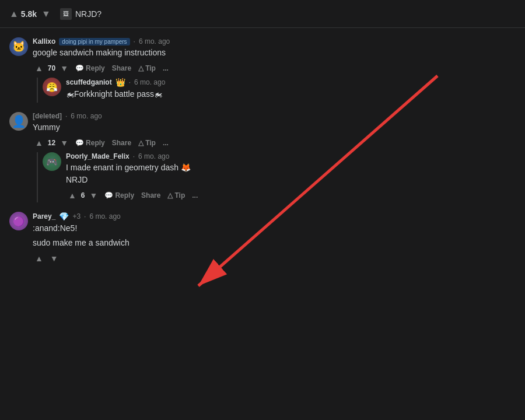 This screenshot has height=420, width=525. Describe the element at coordinates (154, 156) in the screenshot. I see `comment-time-poorly-made: 6 mo. ago` at that location.